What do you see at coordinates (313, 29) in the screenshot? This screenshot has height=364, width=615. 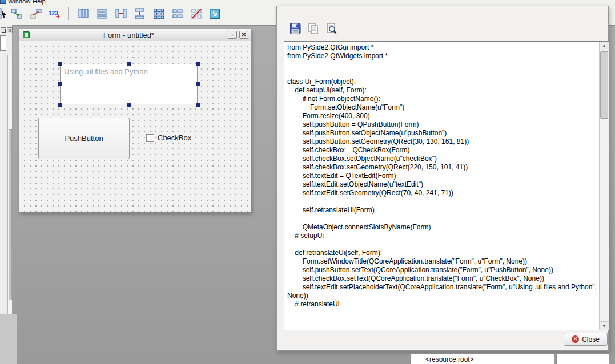 I see `copy-button` at bounding box center [313, 29].